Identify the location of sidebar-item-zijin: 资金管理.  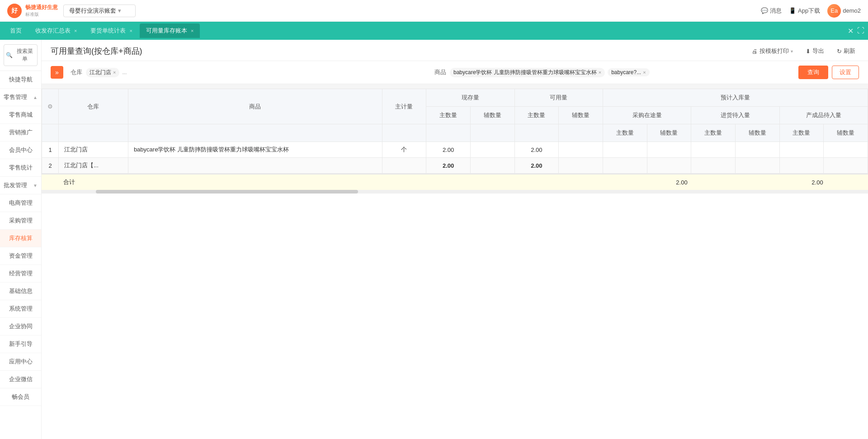
(21, 256).